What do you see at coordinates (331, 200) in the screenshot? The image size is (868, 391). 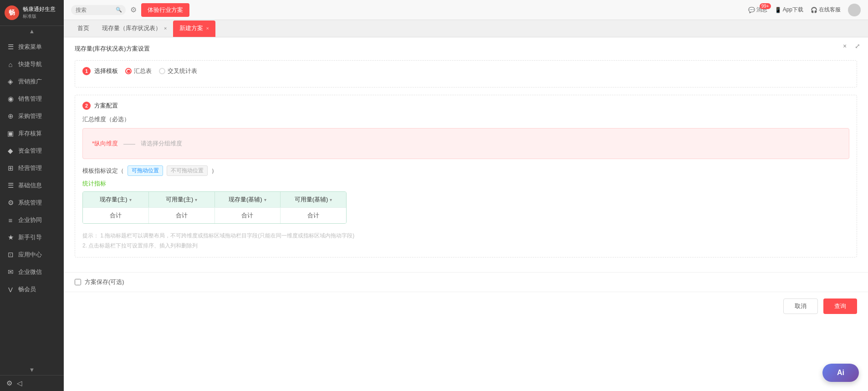 I see `col-chevron-3: ▾` at bounding box center [331, 200].